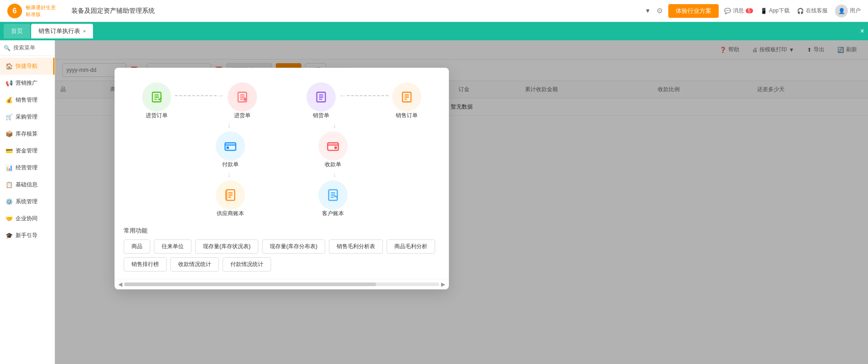 The width and height of the screenshot is (868, 364). Describe the element at coordinates (813, 11) in the screenshot. I see `online-service-btn: 🎧 在线客服` at that location.